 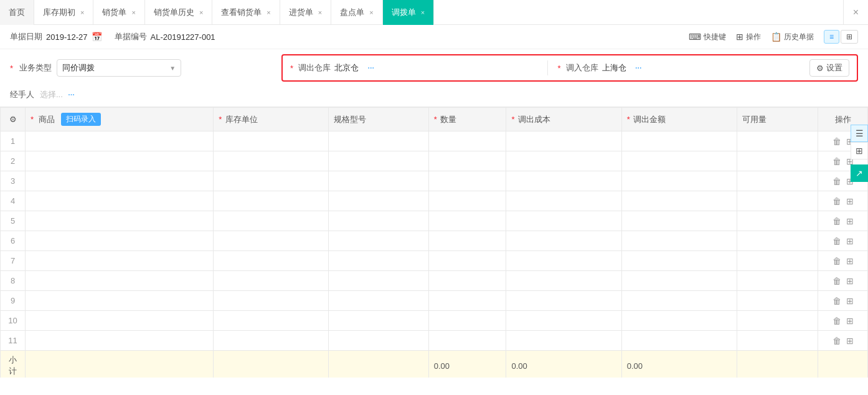 I want to click on row-2-spec, so click(x=379, y=161).